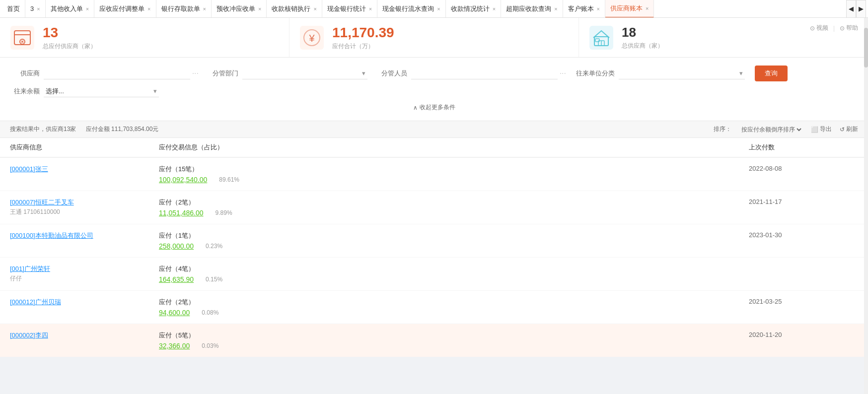 This screenshot has height=394, width=868. I want to click on total-summary-text: 11,170.39 应付合计（万）, so click(363, 38).